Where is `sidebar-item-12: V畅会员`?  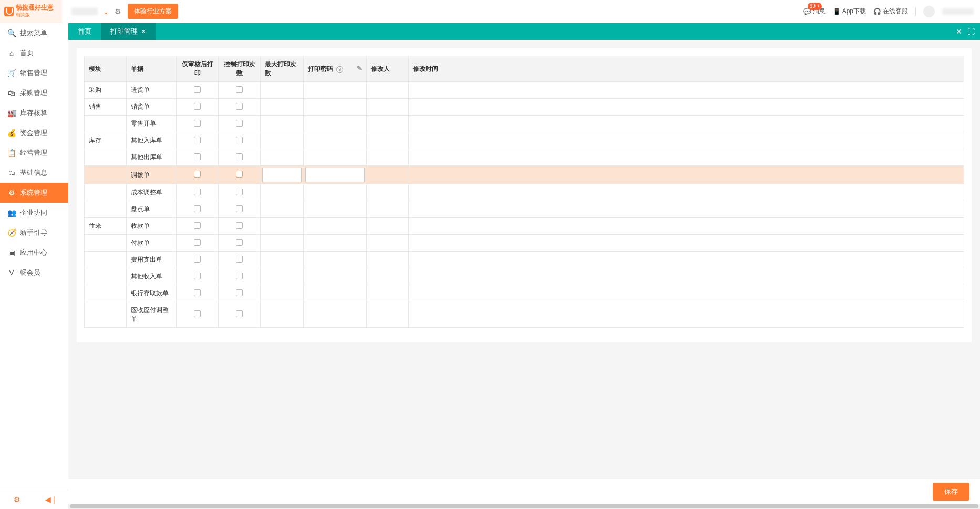
sidebar-item-12: V畅会员 is located at coordinates (34, 273).